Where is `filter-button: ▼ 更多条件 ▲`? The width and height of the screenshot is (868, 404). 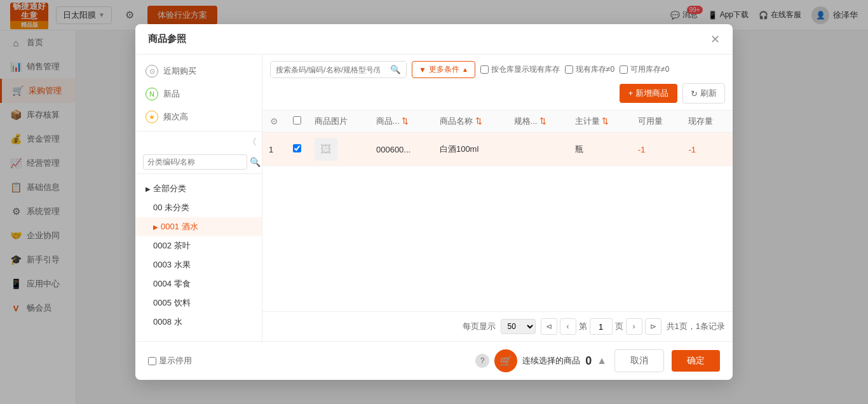
filter-button: ▼ 更多条件 ▲ is located at coordinates (444, 70).